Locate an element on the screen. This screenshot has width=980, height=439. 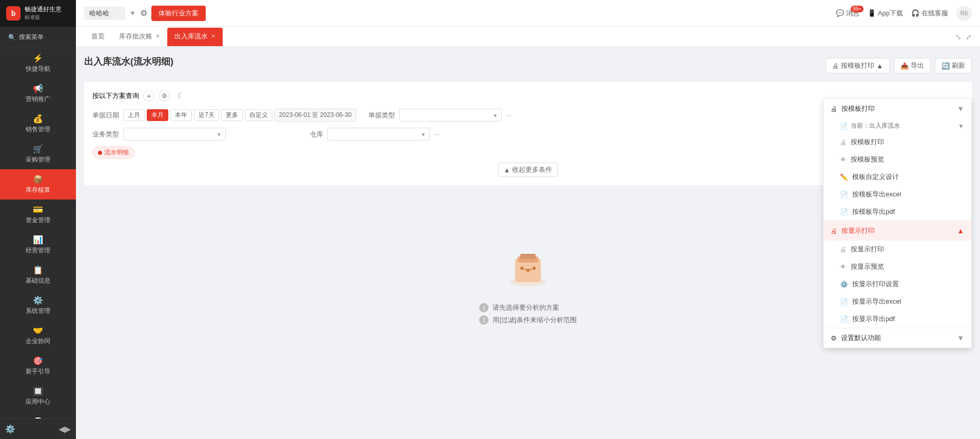
filter-add-button: + is located at coordinates (149, 96).